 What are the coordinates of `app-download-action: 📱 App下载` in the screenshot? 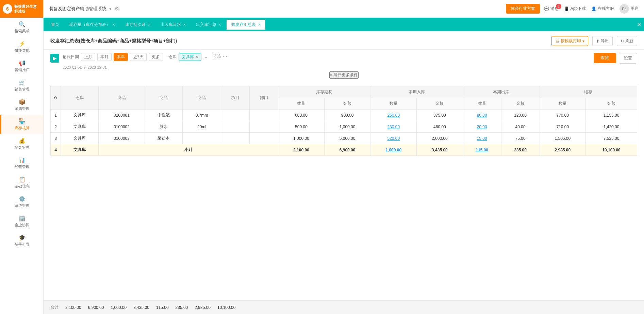 It's located at (575, 9).